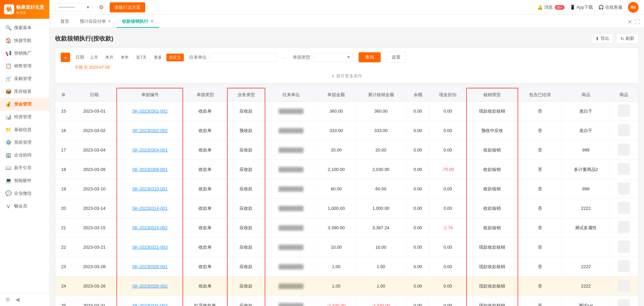 This screenshot has height=306, width=644. Describe the element at coordinates (336, 228) in the screenshot. I see `cell-amount: 3,390.00` at that location.